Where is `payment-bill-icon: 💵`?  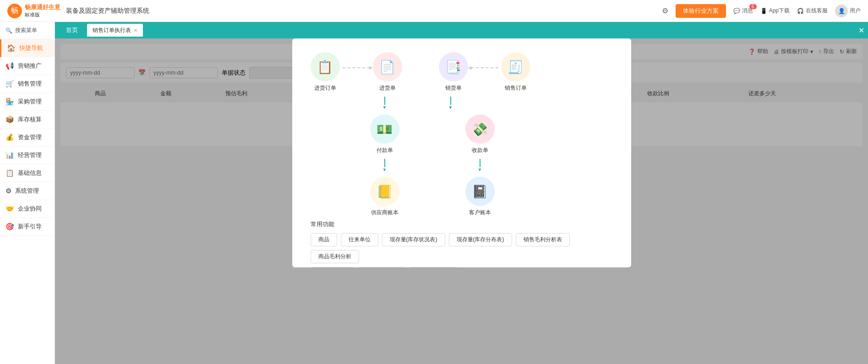
payment-bill-icon: 💵 is located at coordinates (385, 129).